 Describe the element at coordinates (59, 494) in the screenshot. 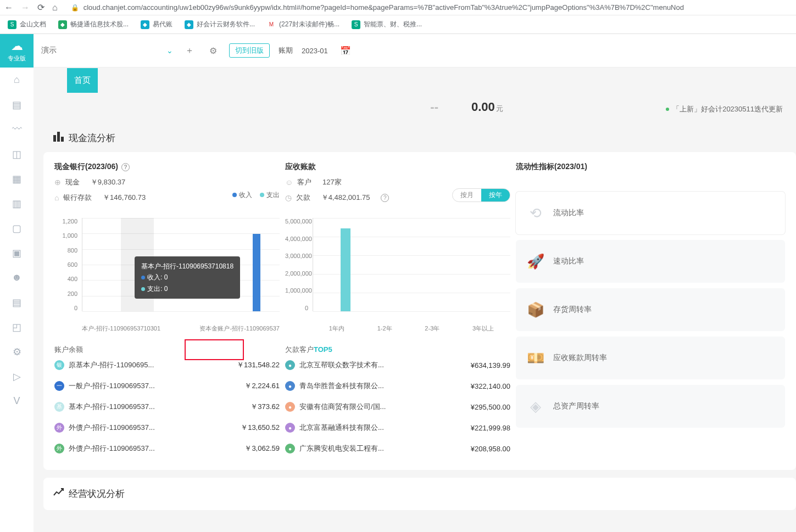

I see `trend-icon` at that location.